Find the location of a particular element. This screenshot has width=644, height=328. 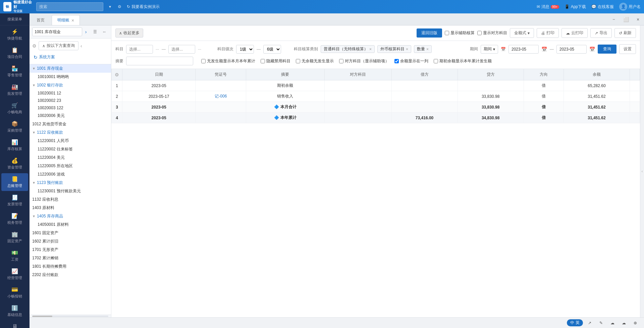

window-close-btn: × is located at coordinates (638, 19).